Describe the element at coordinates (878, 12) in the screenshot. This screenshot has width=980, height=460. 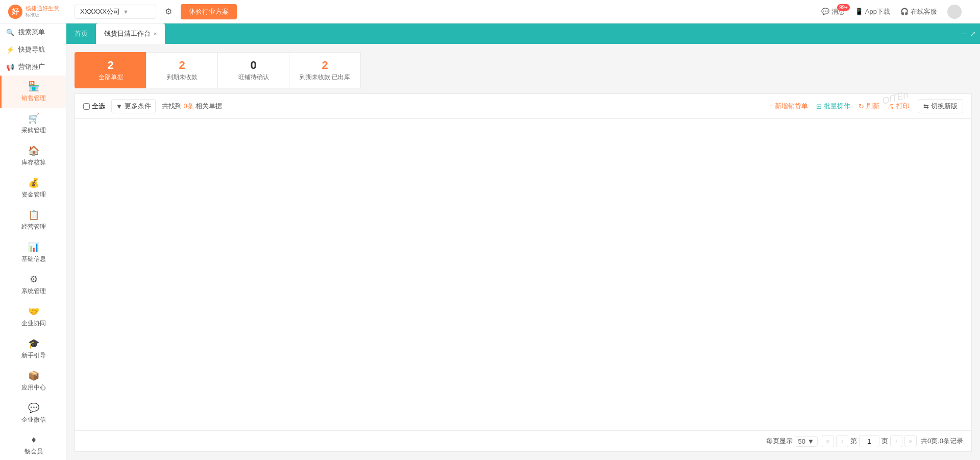
I see `app-download-label: App下载` at that location.